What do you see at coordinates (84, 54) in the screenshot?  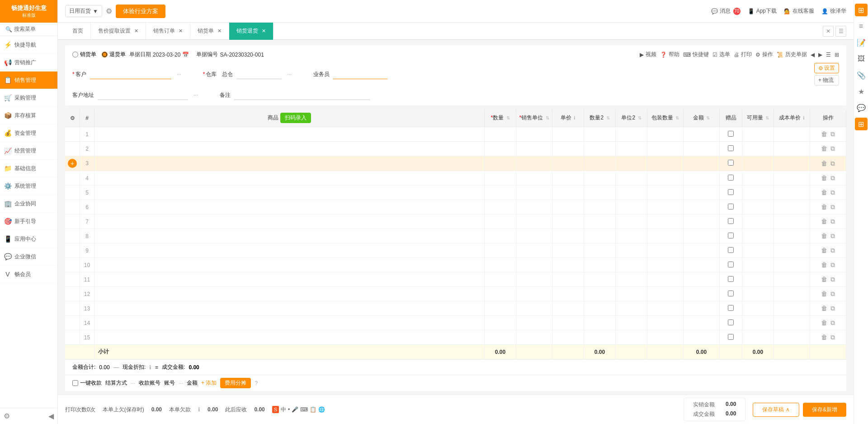 I see `radio-sales-label: 销货单` at bounding box center [84, 54].